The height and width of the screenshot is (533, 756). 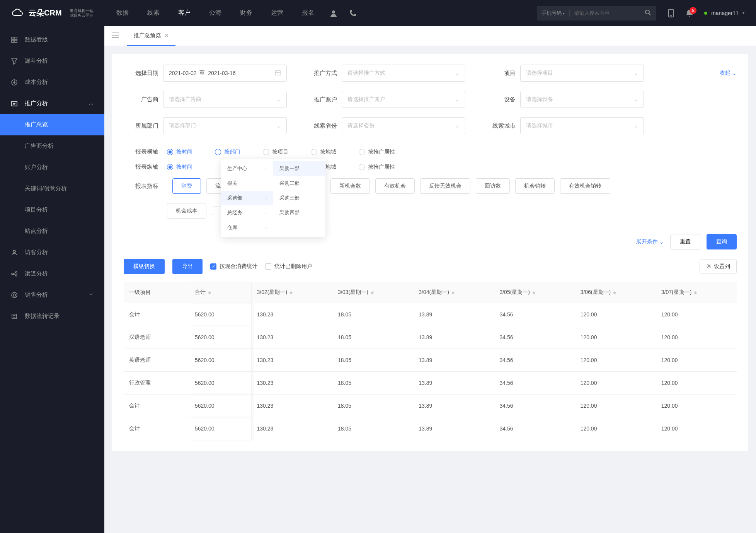 I want to click on sidebar-sub-site: 站点分析, so click(x=52, y=231).